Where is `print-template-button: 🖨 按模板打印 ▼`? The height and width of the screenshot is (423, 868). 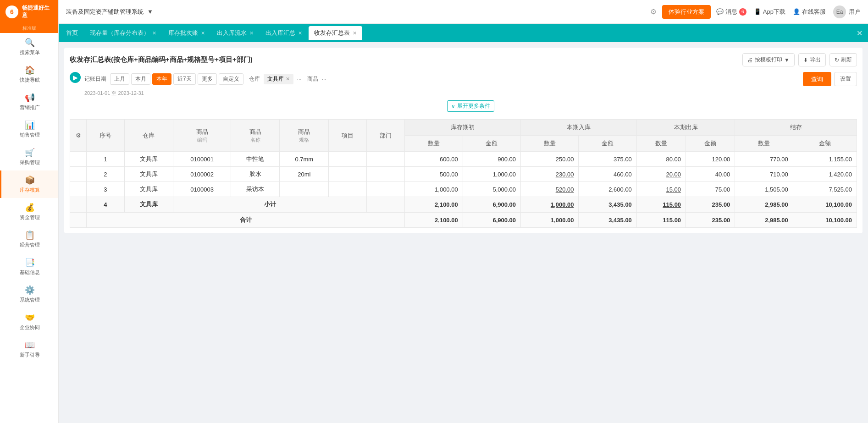 print-template-button: 🖨 按模板打印 ▼ is located at coordinates (768, 60).